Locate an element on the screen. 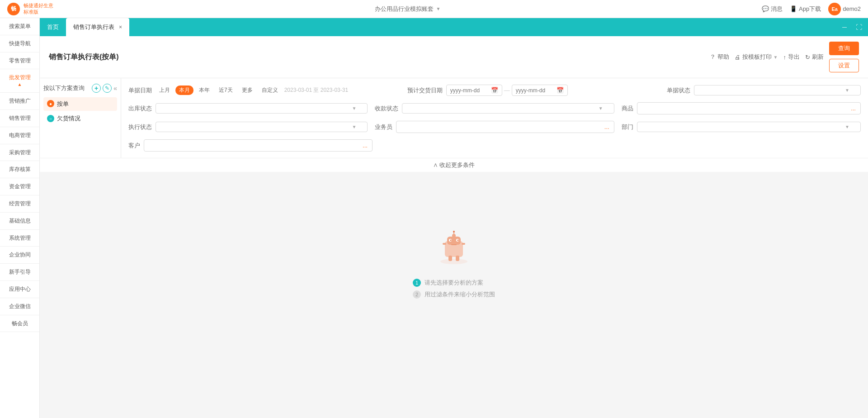 Image resolution: width=868 pixels, height=418 pixels. salesperson-input: ... is located at coordinates (505, 127).